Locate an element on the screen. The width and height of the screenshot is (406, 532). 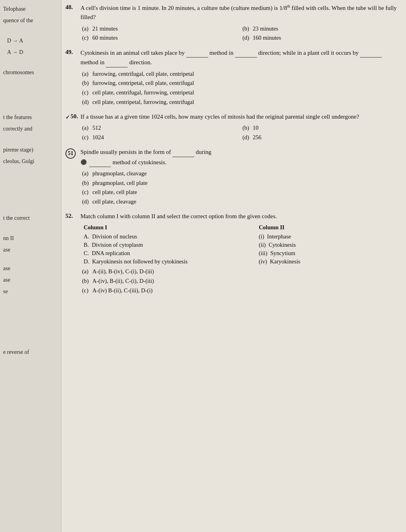
q50-opt-d-label: (d) is located at coordinates (247, 138).